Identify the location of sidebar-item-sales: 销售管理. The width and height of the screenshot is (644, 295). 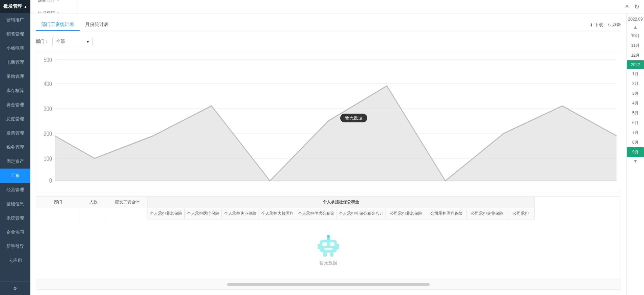
(15, 34).